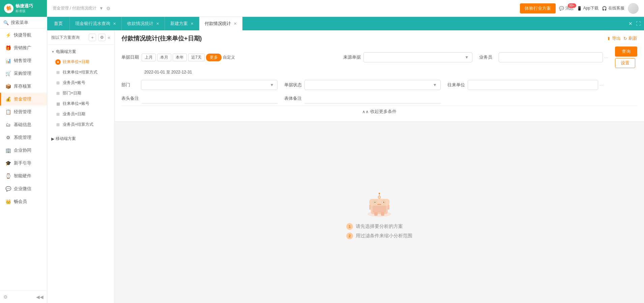 The image size is (644, 303). What do you see at coordinates (372, 98) in the screenshot?
I see `body-note-input` at bounding box center [372, 98].